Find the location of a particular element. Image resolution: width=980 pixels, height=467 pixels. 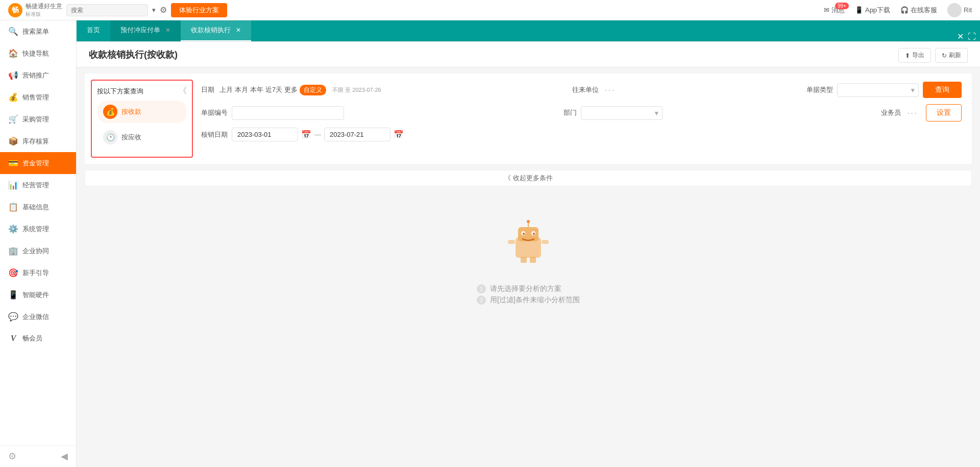

export-button: ⬆ 导出 is located at coordinates (915, 55).